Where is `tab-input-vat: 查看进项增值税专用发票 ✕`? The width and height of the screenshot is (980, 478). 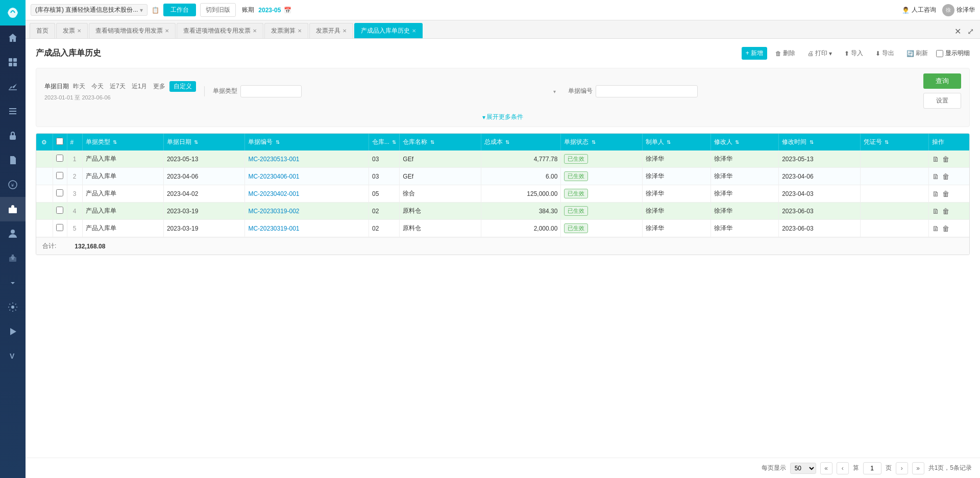
tab-input-vat: 查看进项增值税专用发票 ✕ is located at coordinates (220, 31).